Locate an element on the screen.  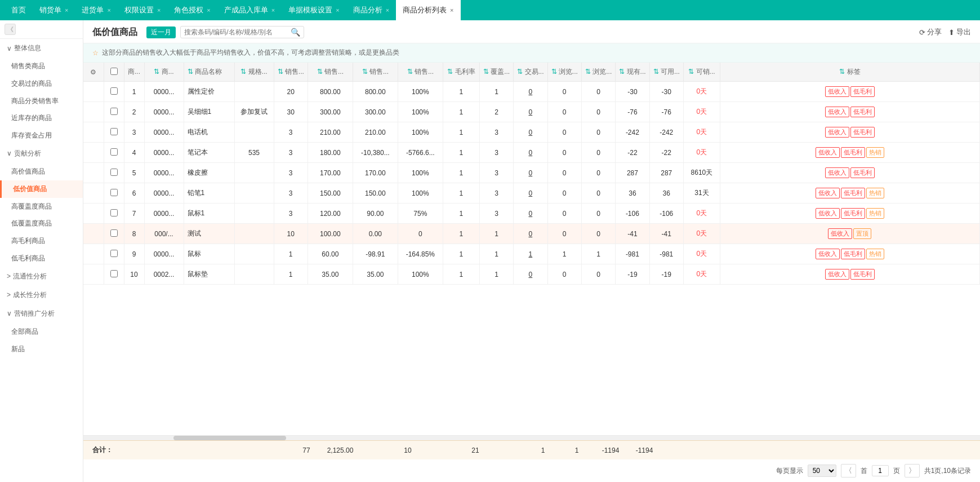
sidebar-group-contribution: ∨ 贡献分析 is located at coordinates (42, 153).